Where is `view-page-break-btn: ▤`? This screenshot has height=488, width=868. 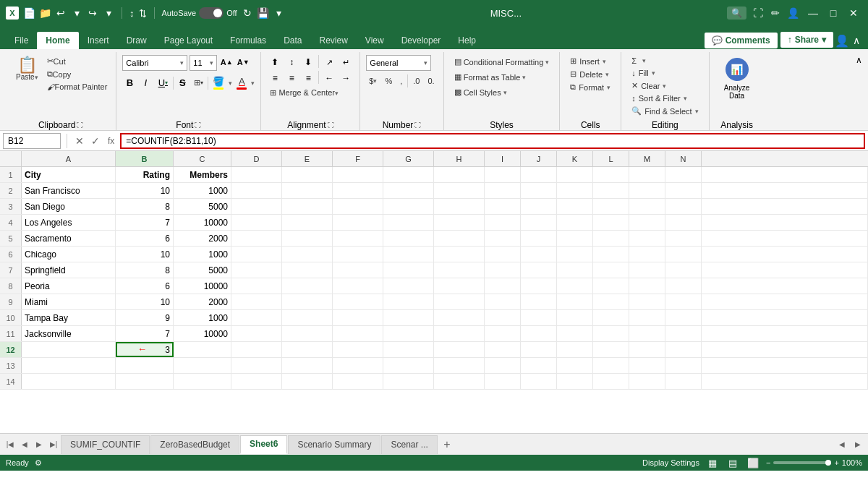 view-page-break-btn: ▤ is located at coordinates (733, 463).